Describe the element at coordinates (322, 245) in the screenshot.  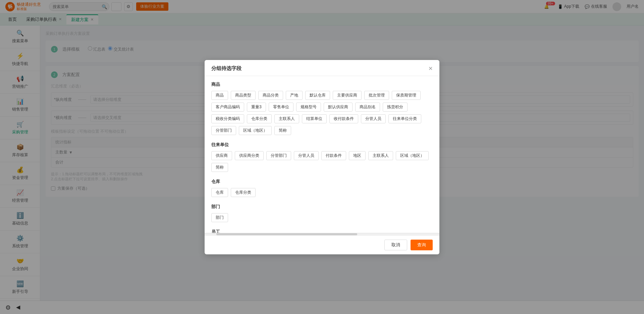
I see `modal-footer: 取消 查询` at that location.